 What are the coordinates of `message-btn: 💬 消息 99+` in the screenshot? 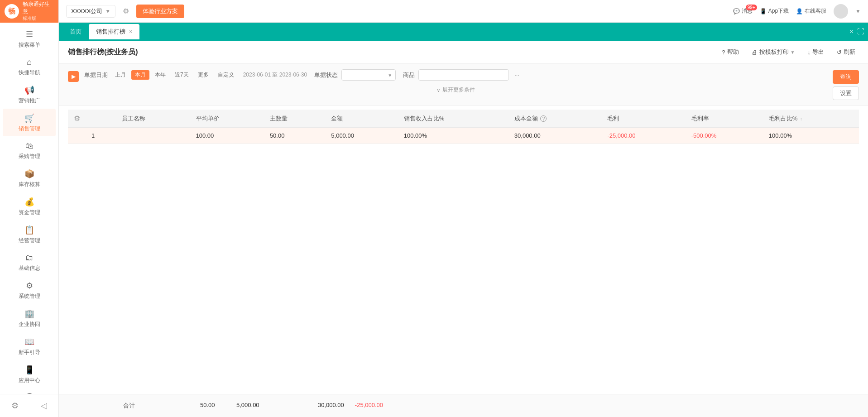 It's located at (743, 11).